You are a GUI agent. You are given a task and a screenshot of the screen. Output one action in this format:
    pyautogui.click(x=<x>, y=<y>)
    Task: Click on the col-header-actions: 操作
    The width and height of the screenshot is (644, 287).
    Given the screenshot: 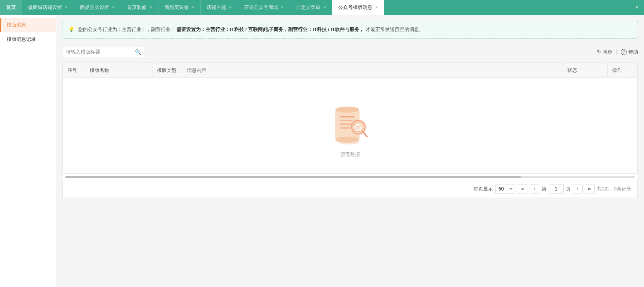 What is the action you would take?
    pyautogui.click(x=623, y=70)
    